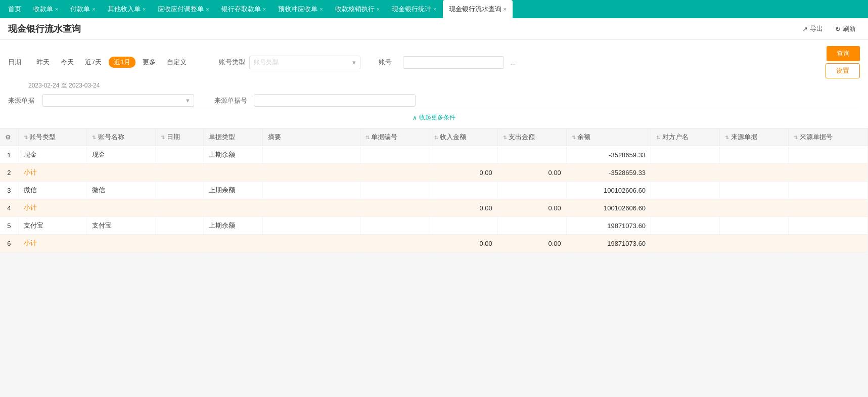 This screenshot has width=868, height=397. What do you see at coordinates (609, 138) in the screenshot?
I see `th-balance: ⇅ 余额` at bounding box center [609, 138].